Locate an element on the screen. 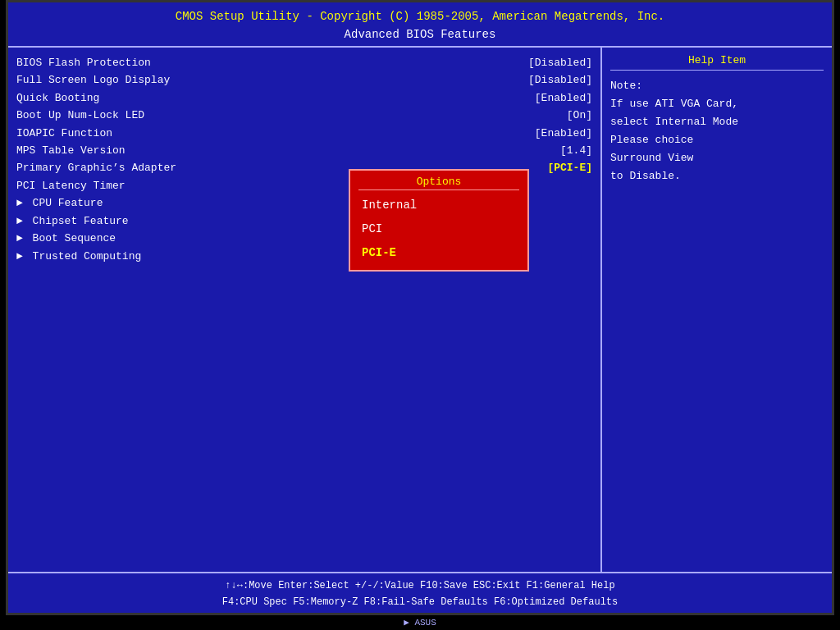 This screenshot has height=630, width=840. menu-item-ioapic: IOAPIC Function [Enabled] is located at coordinates (304, 133).